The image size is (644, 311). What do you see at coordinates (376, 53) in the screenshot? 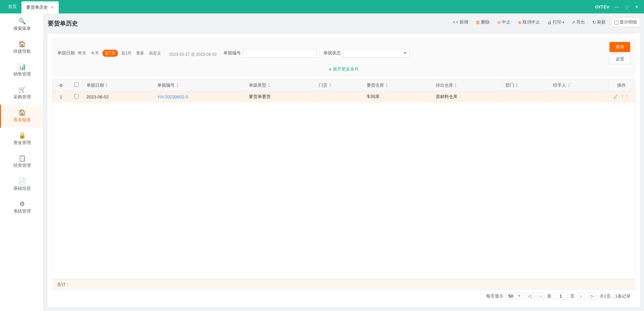
I see `status-select` at bounding box center [376, 53].